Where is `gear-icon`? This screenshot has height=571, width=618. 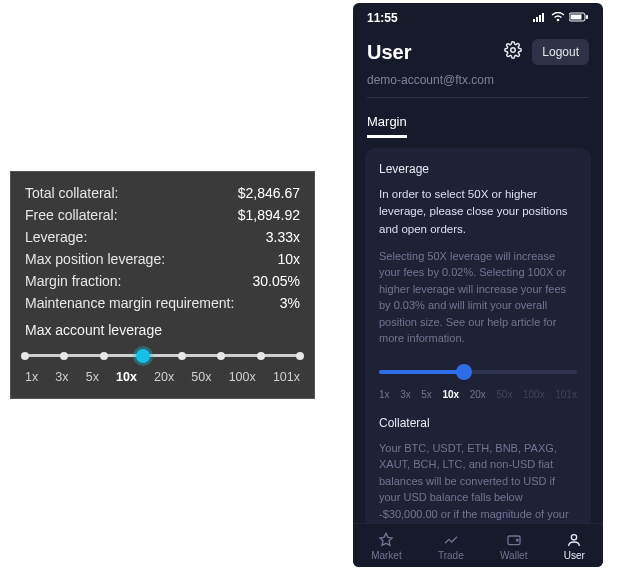
gear-icon is located at coordinates (513, 52).